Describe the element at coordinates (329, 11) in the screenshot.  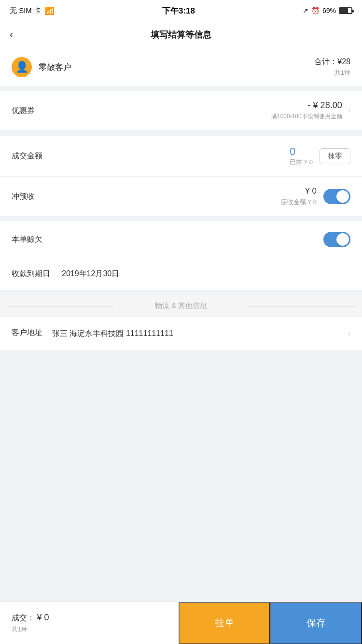
I see `battery-text: 69%` at that location.